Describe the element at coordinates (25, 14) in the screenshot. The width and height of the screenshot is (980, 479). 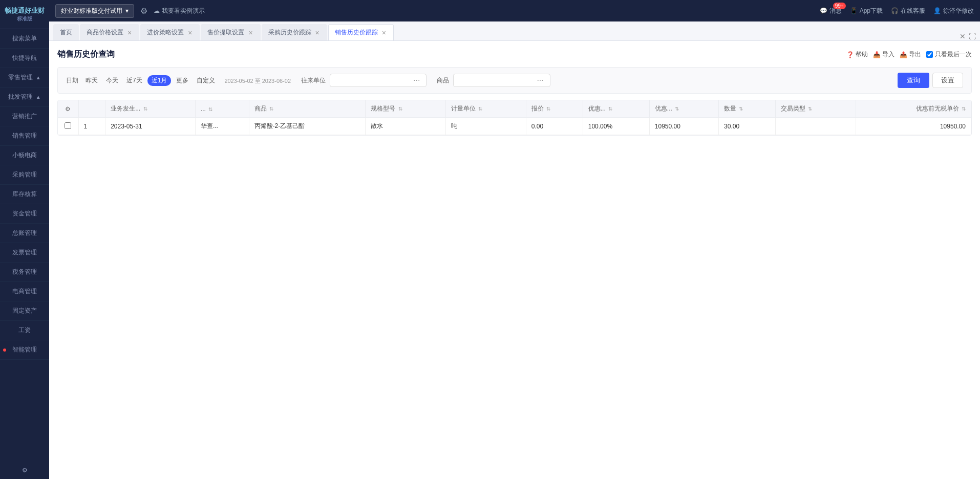
I see `app-logo: 畅捷通好业财 标准版` at that location.